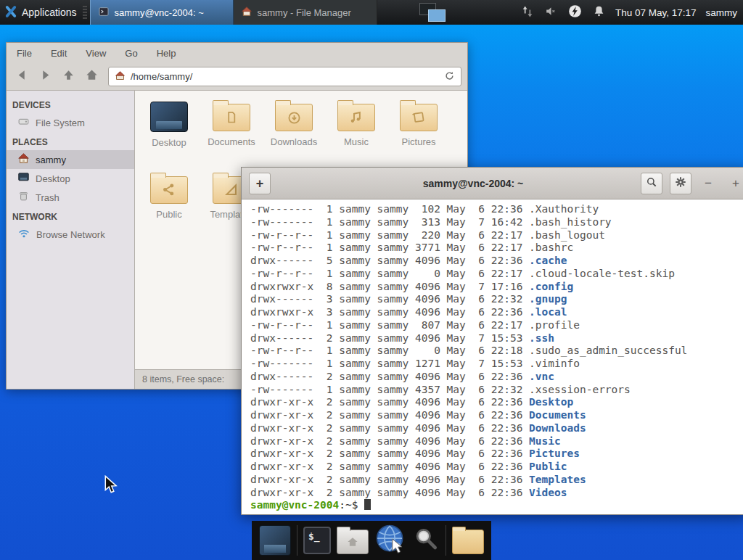  Describe the element at coordinates (736, 184) in the screenshot. I see `maximize-button: +` at that location.